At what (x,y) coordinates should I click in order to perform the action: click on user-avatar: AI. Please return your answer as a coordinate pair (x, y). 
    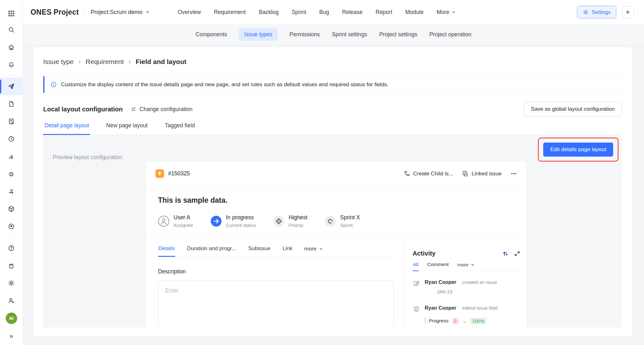
    Looking at the image, I should click on (11, 318).